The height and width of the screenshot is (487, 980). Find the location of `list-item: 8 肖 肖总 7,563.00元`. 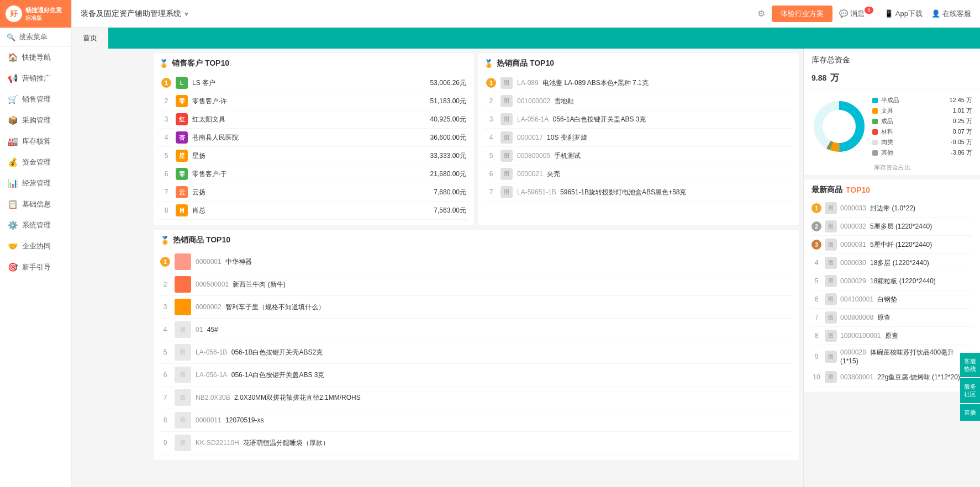

list-item: 8 肖 肖总 7,563.00元 is located at coordinates (314, 211).